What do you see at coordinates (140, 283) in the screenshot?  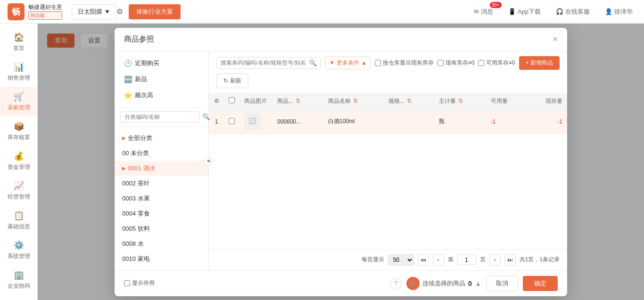 I see `show-disabled-label: 显示停用` at bounding box center [140, 283].